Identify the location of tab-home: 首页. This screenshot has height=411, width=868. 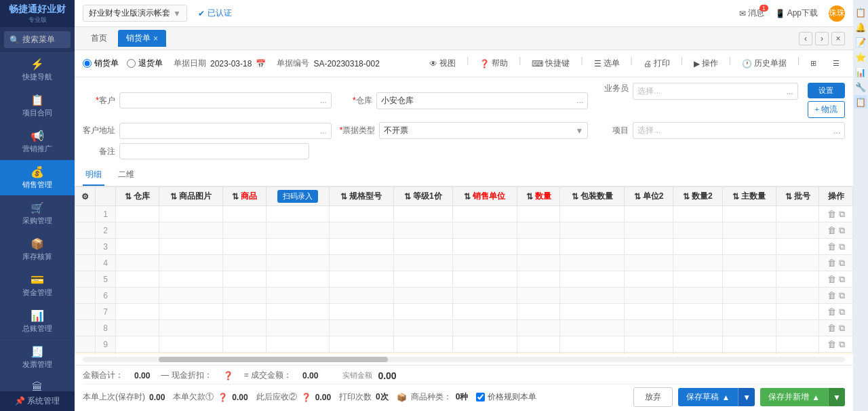
(99, 38).